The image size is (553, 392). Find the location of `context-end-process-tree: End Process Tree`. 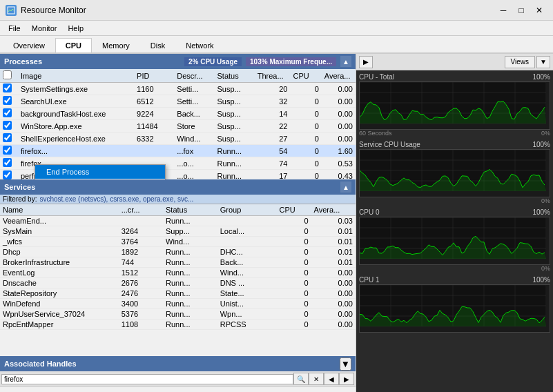

context-end-process-tree: End Process Tree is located at coordinates (100, 179).